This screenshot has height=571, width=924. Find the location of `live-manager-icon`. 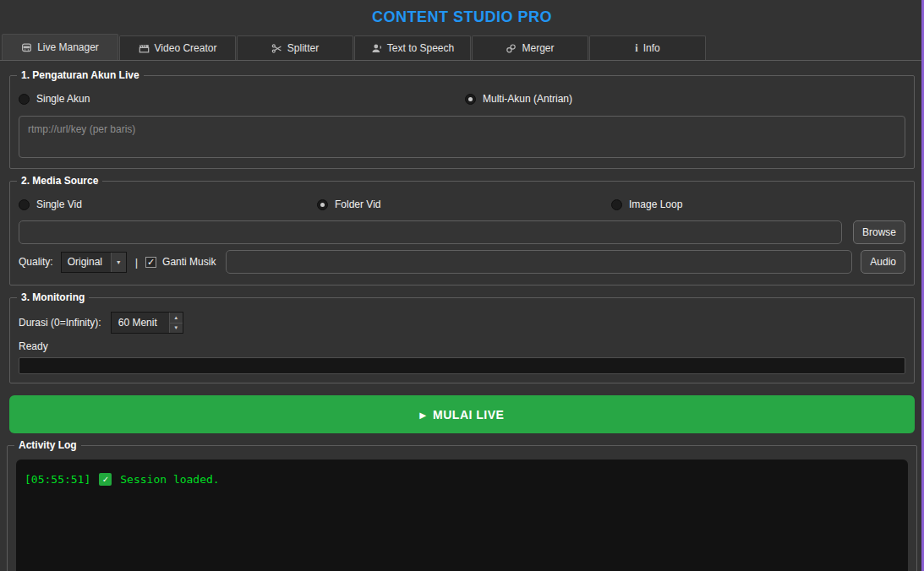

live-manager-icon is located at coordinates (27, 47).